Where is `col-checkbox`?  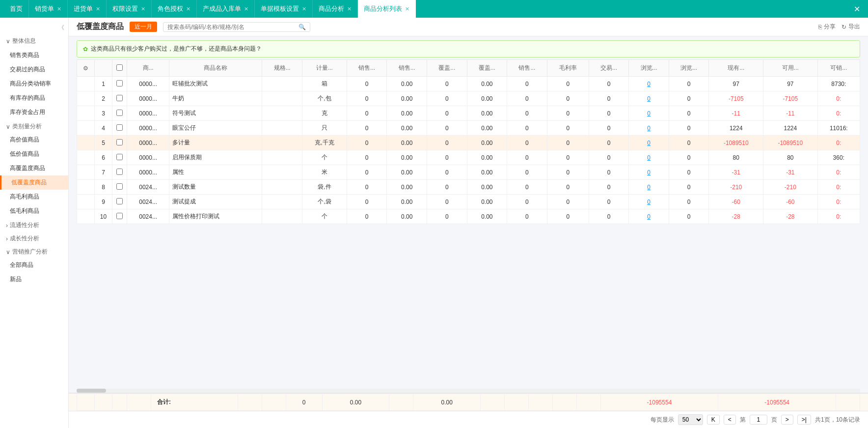
col-checkbox is located at coordinates (120, 68).